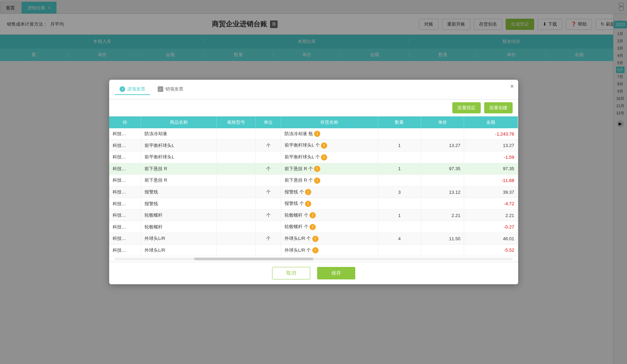 The image size is (627, 364). I want to click on th-col1: 你, so click(125, 122).